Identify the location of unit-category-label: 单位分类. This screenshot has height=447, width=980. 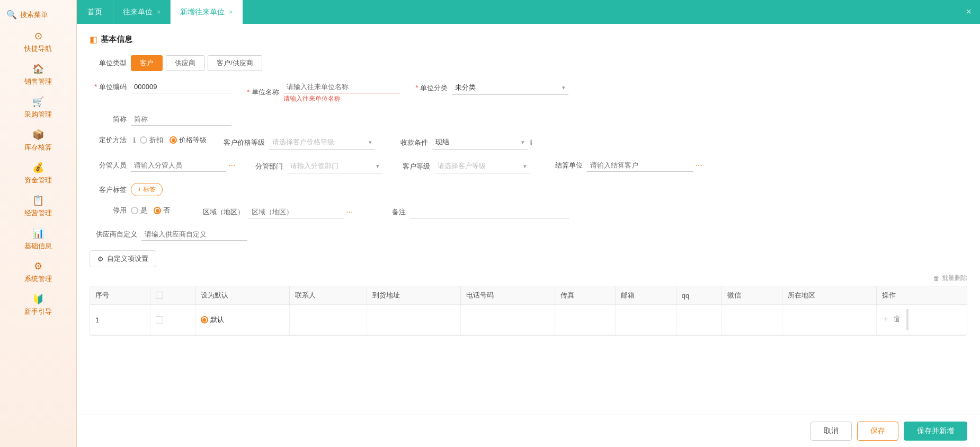
(429, 88).